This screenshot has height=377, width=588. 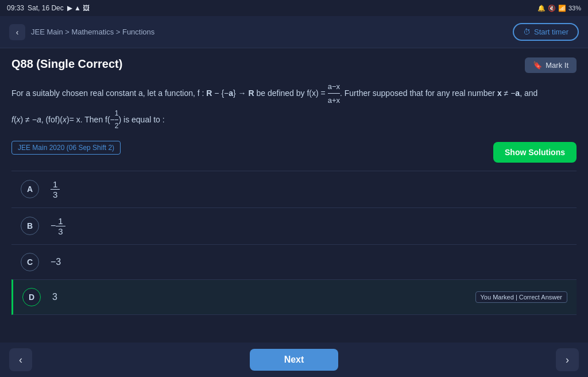 I want to click on question-title: Q88 (Single Correct), so click(x=67, y=64).